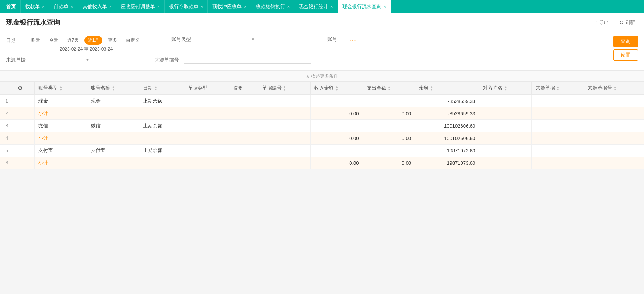 The width and height of the screenshot is (644, 294). What do you see at coordinates (61, 126) in the screenshot?
I see `cell-account_type: 微信` at bounding box center [61, 126].